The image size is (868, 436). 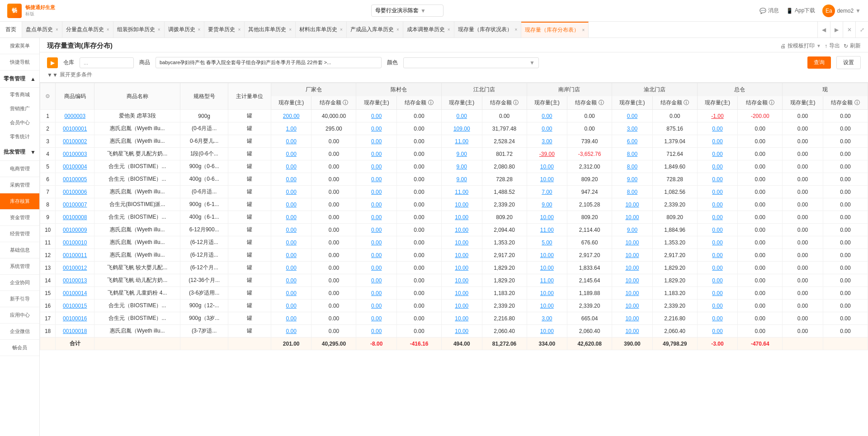 I want to click on sidebar-item-member: 会员中心, so click(x=20, y=123).